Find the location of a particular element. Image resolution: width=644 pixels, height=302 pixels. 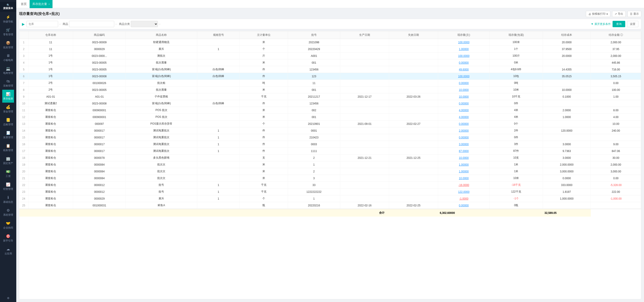

sidebar-item-1: 🛒零售管理 is located at coordinates (8, 32).